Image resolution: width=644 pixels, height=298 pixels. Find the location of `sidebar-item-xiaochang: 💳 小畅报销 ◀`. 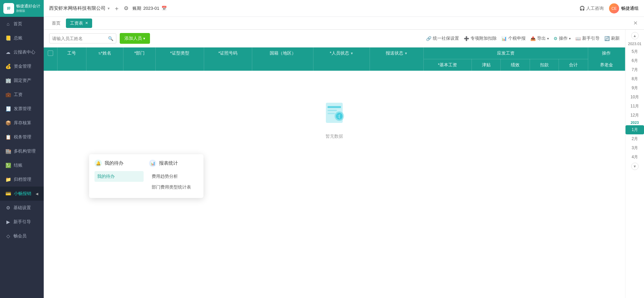

sidebar-item-xiaochang: 💳 小畅报销 ◀ is located at coordinates (22, 194).